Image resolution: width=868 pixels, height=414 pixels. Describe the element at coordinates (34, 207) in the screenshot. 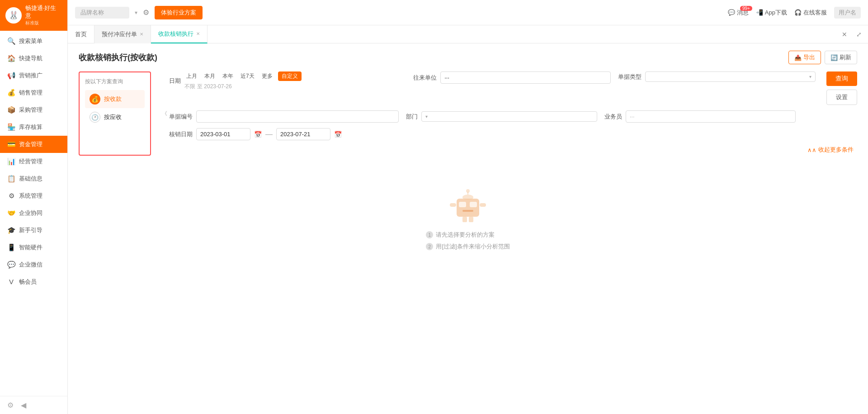

I see `sidebar: 🐰 畅捷通·好生意 标准版 🔍搜索菜单 🏠快捷导航 📢营销推广 💰销售管理 📦采…` at that location.